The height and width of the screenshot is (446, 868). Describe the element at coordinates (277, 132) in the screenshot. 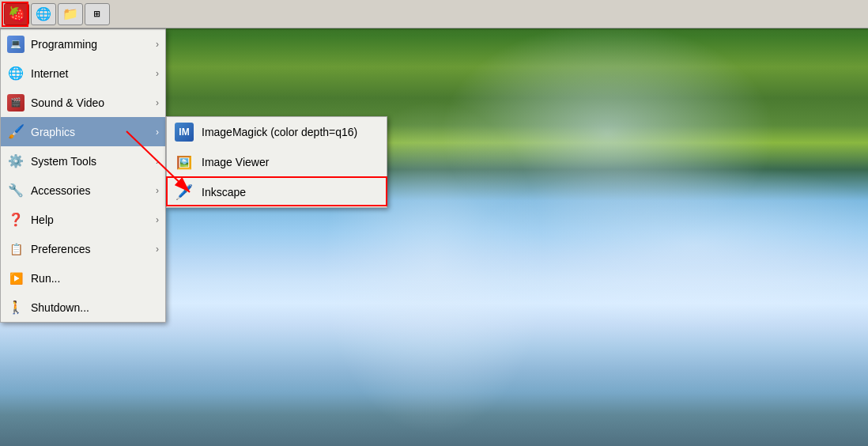

I see `submenu-item-imagemagick: IM ImageMagick (color depth=q16)` at that location.